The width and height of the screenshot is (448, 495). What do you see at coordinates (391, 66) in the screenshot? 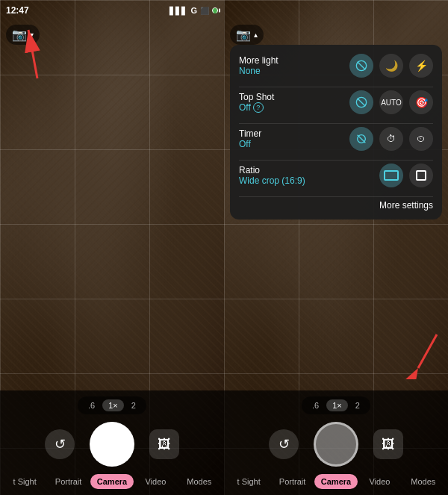
I see `more-light-icons: 🌙 ⚡` at bounding box center [391, 66].